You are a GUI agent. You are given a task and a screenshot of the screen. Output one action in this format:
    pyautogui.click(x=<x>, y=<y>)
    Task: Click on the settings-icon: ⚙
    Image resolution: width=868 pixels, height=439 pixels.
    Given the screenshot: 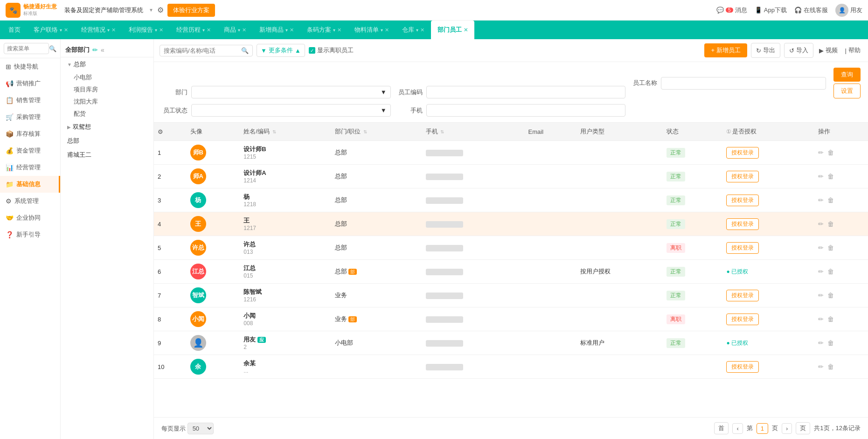 What is the action you would take?
    pyautogui.click(x=160, y=10)
    